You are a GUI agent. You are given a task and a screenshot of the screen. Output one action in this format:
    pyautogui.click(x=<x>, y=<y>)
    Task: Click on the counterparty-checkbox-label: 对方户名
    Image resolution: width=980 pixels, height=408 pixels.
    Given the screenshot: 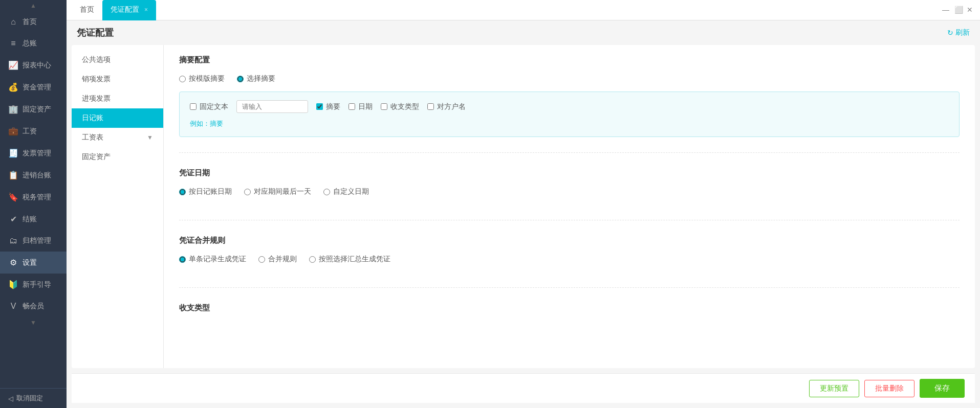 What is the action you would take?
    pyautogui.click(x=446, y=107)
    